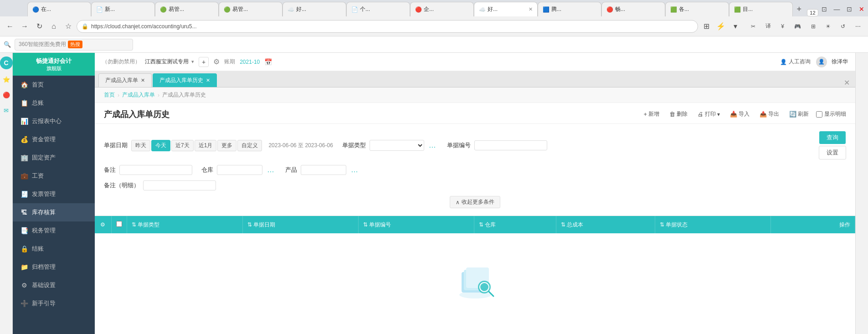 Image resolution: width=868 pixels, height=334 pixels. Describe the element at coordinates (799, 9) in the screenshot. I see `new-tab-button: +` at that location.